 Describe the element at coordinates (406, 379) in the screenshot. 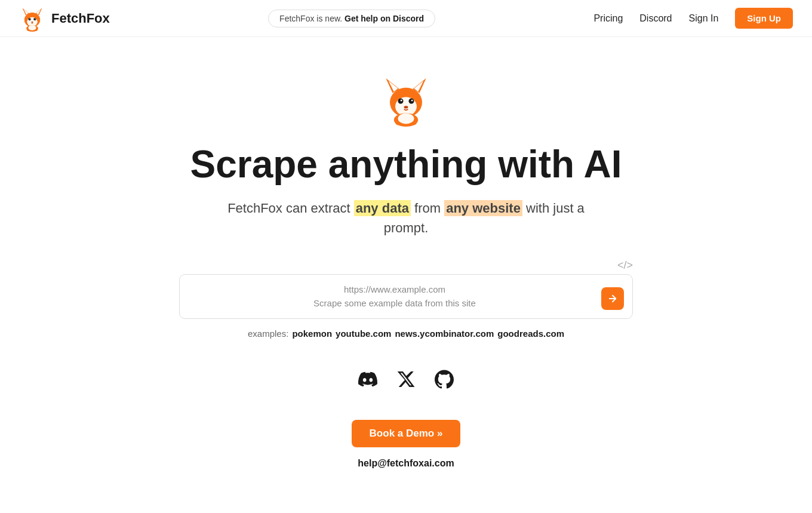

I see `x-twitter-social-icon` at that location.